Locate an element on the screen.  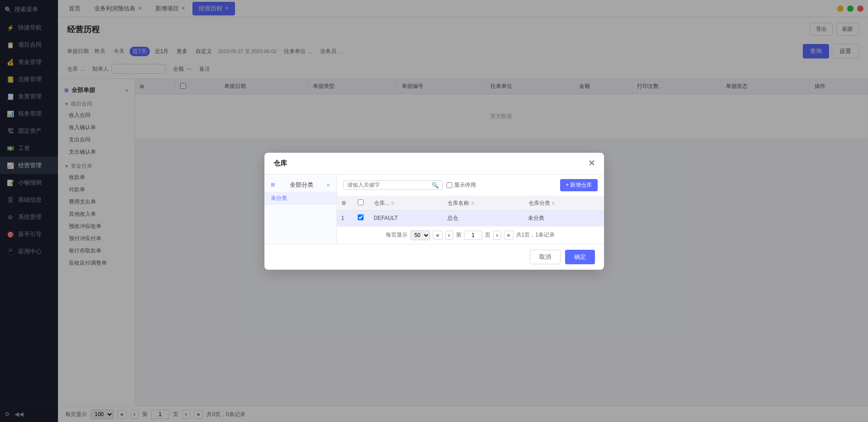
modal-th-code: 仓库... ⇅ is located at coordinates (406, 204).